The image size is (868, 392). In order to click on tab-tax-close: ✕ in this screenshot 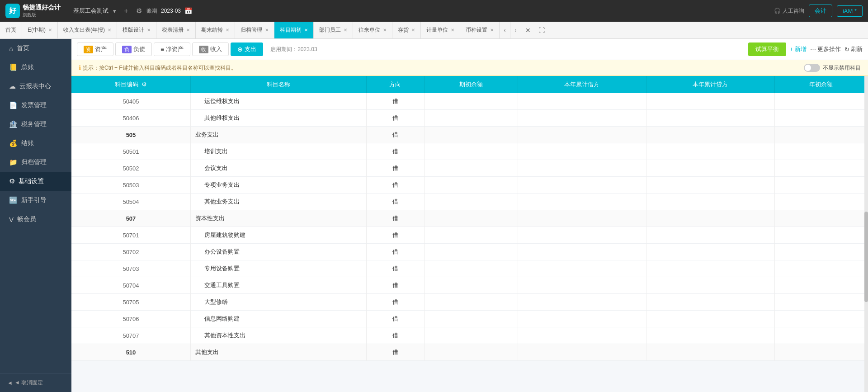, I will do `click(188, 30)`.